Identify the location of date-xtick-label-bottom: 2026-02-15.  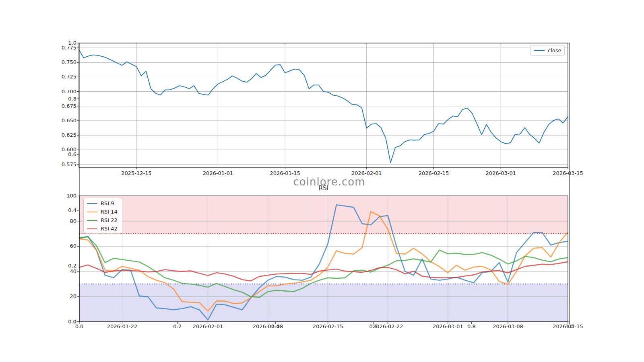
(328, 327).